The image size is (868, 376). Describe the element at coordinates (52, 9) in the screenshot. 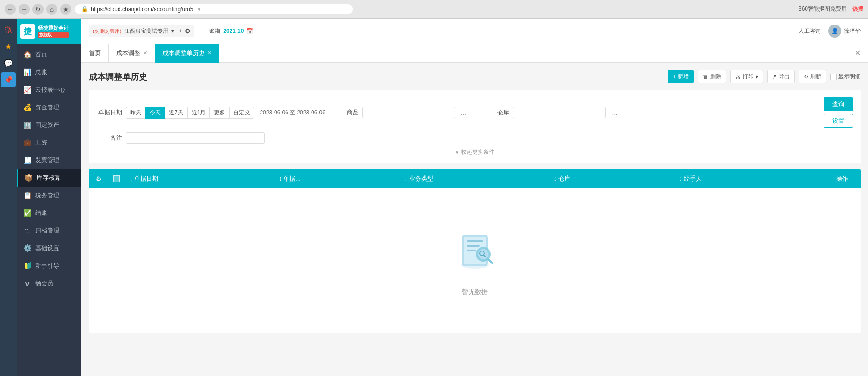

I see `home-button: ⌂` at that location.